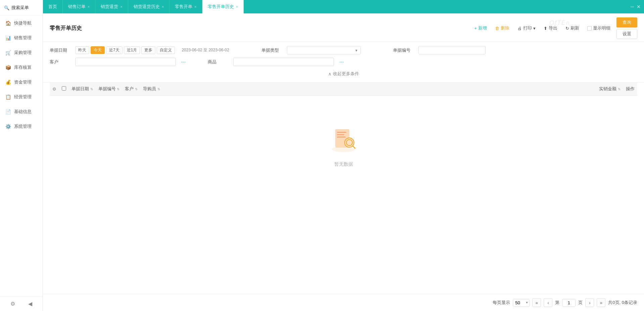 This screenshot has height=311, width=644. Describe the element at coordinates (344, 50) in the screenshot. I see `filter-row-1: 单据日期 昨天 今天 近7天 近1月 更多 自定义 2023-06-02 至 2…` at that location.